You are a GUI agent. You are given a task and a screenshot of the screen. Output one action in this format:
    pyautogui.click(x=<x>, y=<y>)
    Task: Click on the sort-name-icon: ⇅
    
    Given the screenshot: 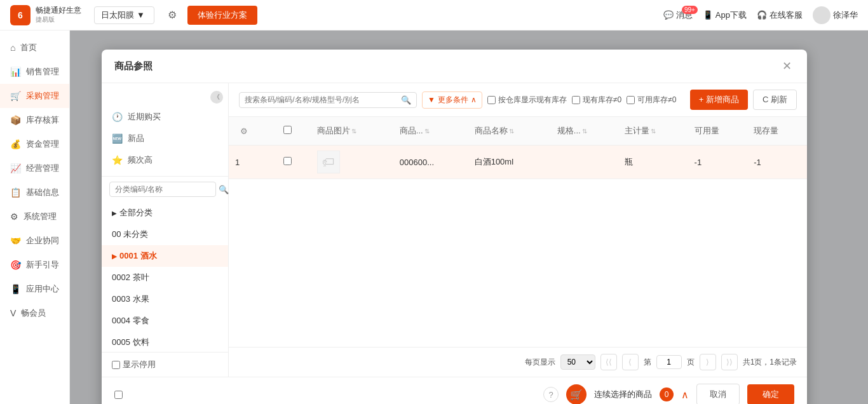 What is the action you would take?
    pyautogui.click(x=512, y=131)
    